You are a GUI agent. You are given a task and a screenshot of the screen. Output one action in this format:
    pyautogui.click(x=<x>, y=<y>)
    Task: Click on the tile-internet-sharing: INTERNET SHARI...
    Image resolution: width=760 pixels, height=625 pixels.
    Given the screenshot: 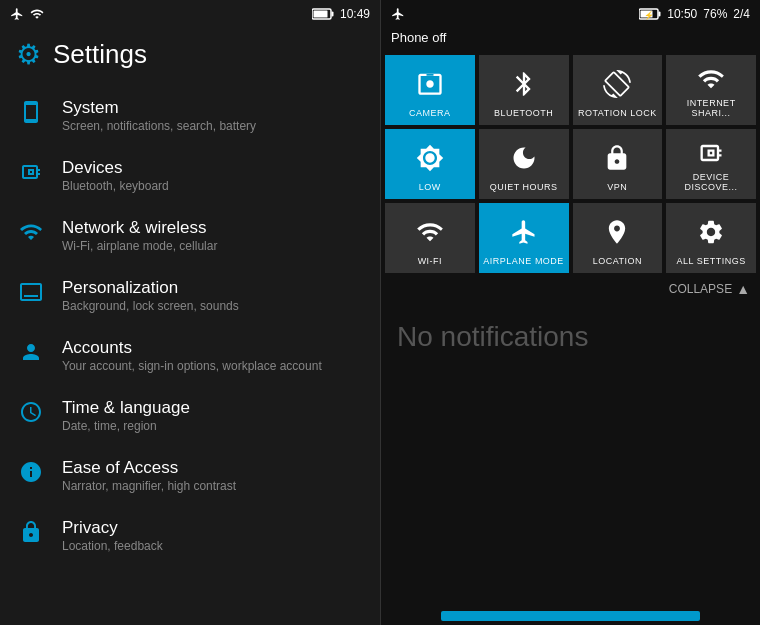 What is the action you would take?
    pyautogui.click(x=711, y=90)
    